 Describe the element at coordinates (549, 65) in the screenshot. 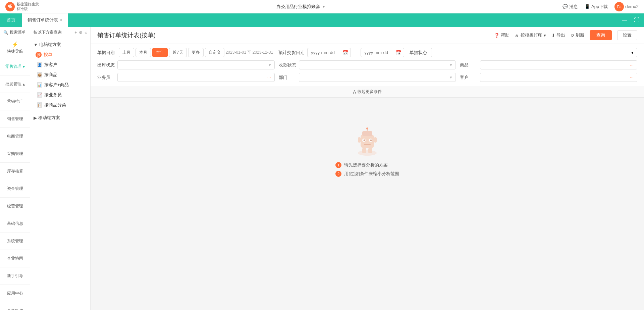

I see `product-item: 商品 ···` at that location.